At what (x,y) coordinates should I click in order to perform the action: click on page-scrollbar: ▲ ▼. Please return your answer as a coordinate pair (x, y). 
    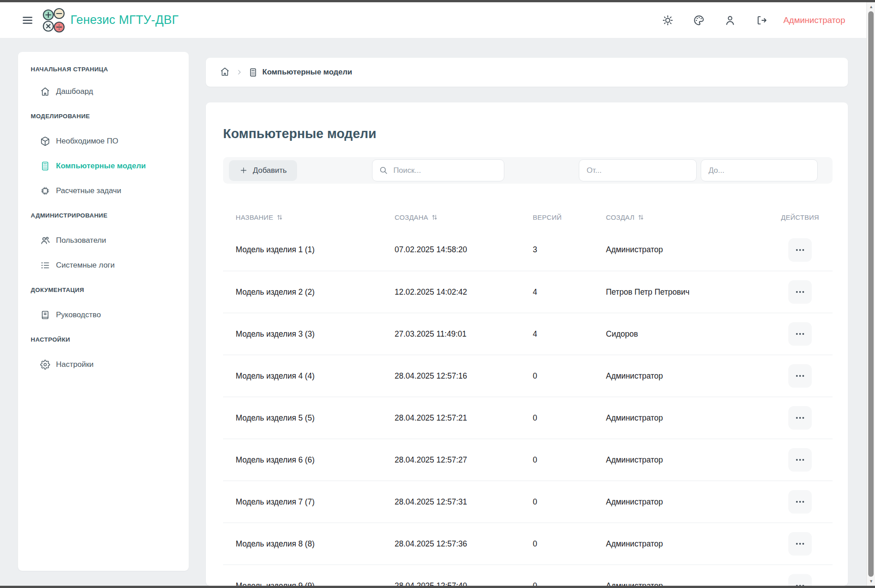
    Looking at the image, I should click on (870, 294).